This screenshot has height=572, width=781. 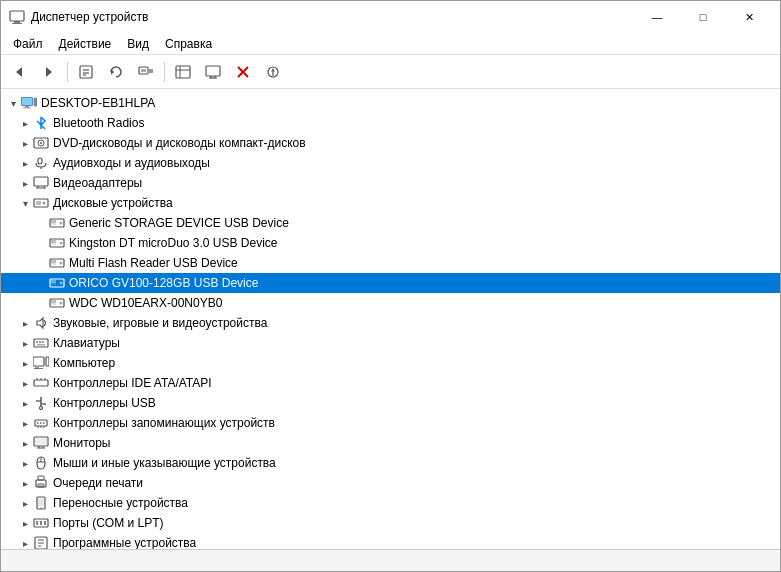 I want to click on disk-icon, so click(x=41, y=203).